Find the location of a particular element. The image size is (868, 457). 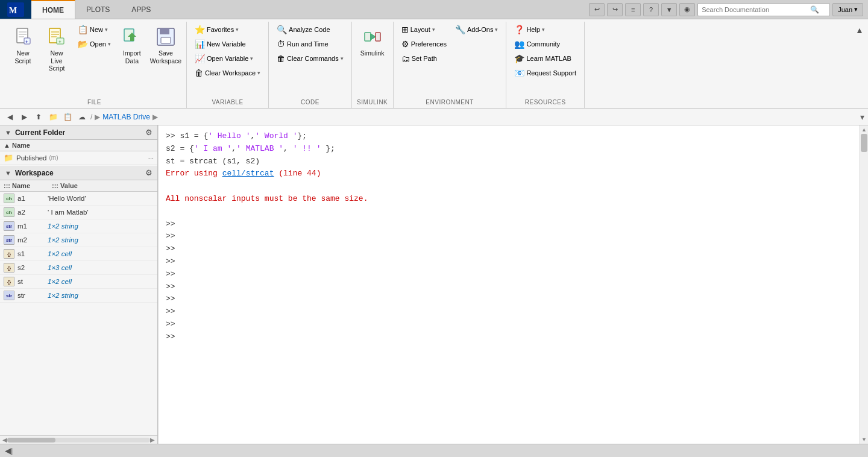

console-prompt-2: >> is located at coordinates (509, 236).